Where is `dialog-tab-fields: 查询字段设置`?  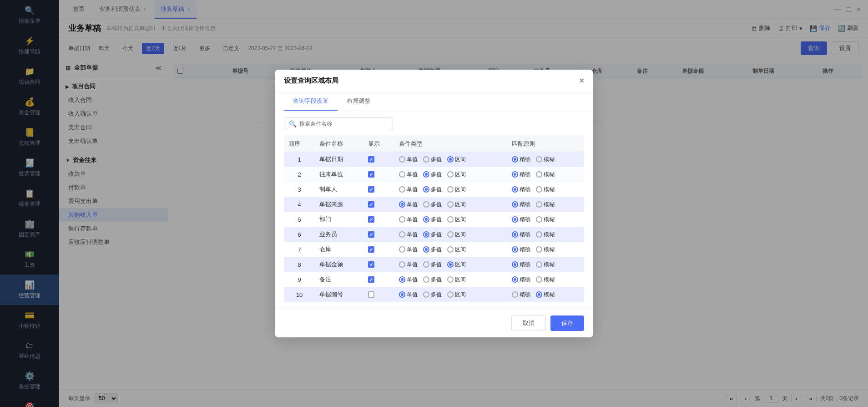 dialog-tab-fields: 查询字段设置 is located at coordinates (311, 102).